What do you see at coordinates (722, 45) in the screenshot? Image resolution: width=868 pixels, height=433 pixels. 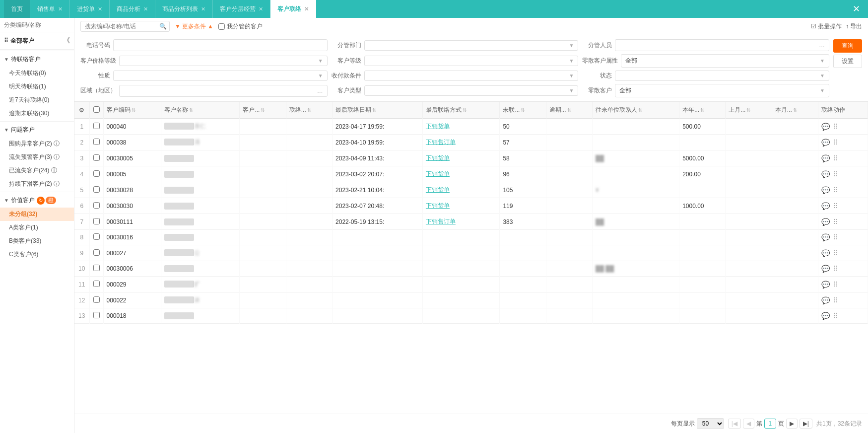 I see `person-select: …` at bounding box center [722, 45].